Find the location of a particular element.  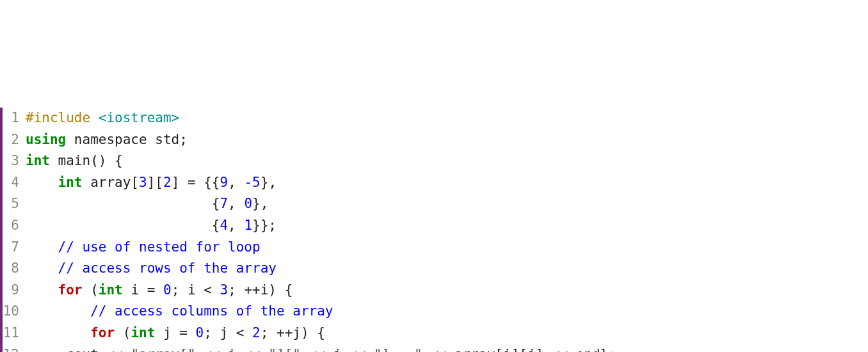

line-number: 8 is located at coordinates (15, 268).